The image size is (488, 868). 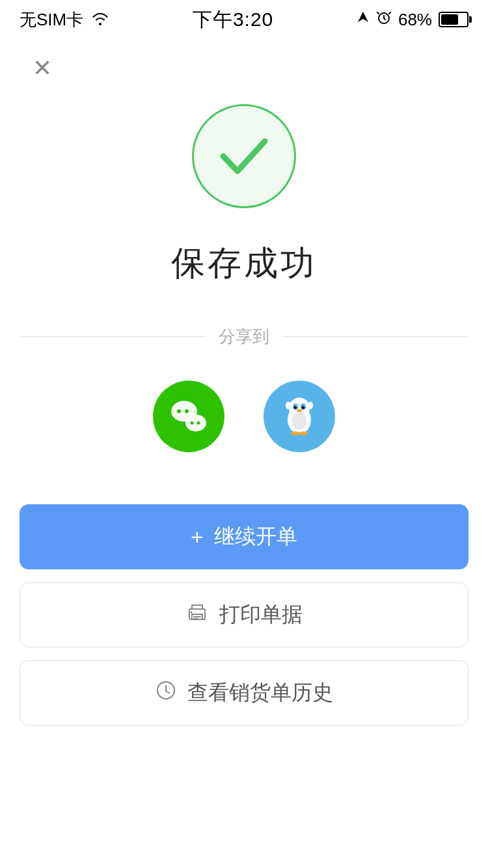 I want to click on history-button: 查看销货单历史, so click(x=244, y=693).